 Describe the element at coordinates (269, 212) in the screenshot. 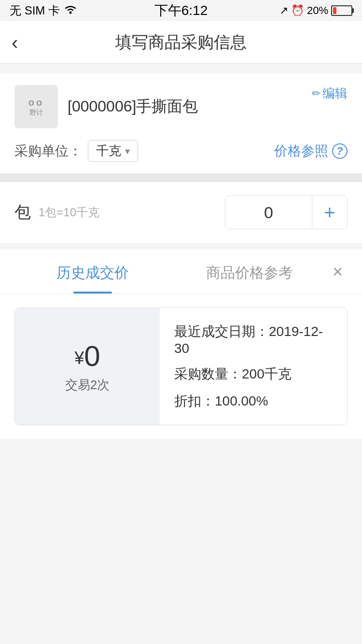

I see `quantity-value-display: 0` at that location.